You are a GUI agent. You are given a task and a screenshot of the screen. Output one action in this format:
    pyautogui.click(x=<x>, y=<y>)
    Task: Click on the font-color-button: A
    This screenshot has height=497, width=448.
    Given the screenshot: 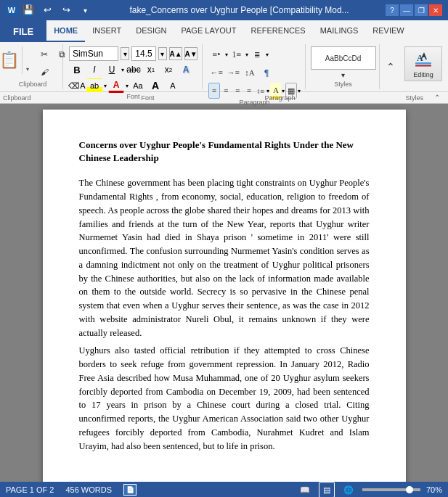 What is the action you would take?
    pyautogui.click(x=116, y=86)
    